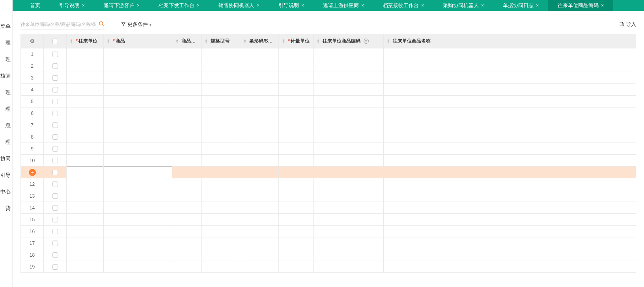 Image resolution: width=644 pixels, height=287 pixels. What do you see at coordinates (329, 102) in the screenshot?
I see `table-row: 5` at bounding box center [329, 102].